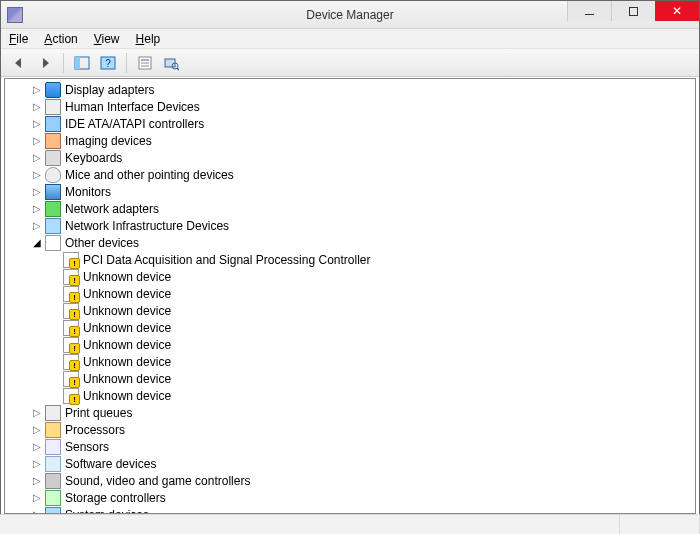  Describe the element at coordinates (158, 481) in the screenshot. I see `tree-item-label: Sound, video and game controllers` at that location.